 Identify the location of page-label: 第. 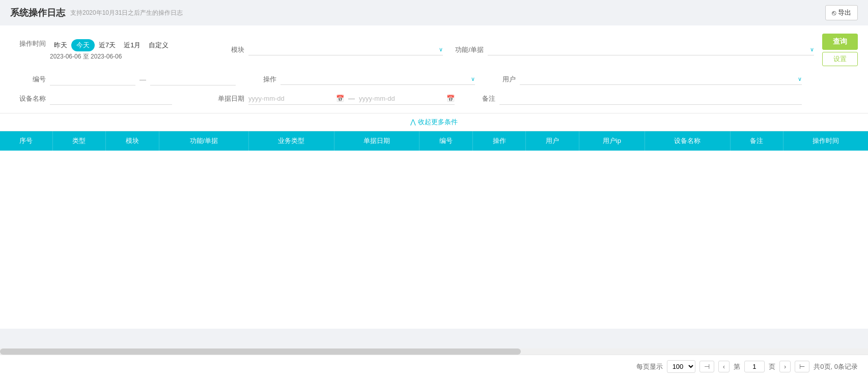
(737, 367).